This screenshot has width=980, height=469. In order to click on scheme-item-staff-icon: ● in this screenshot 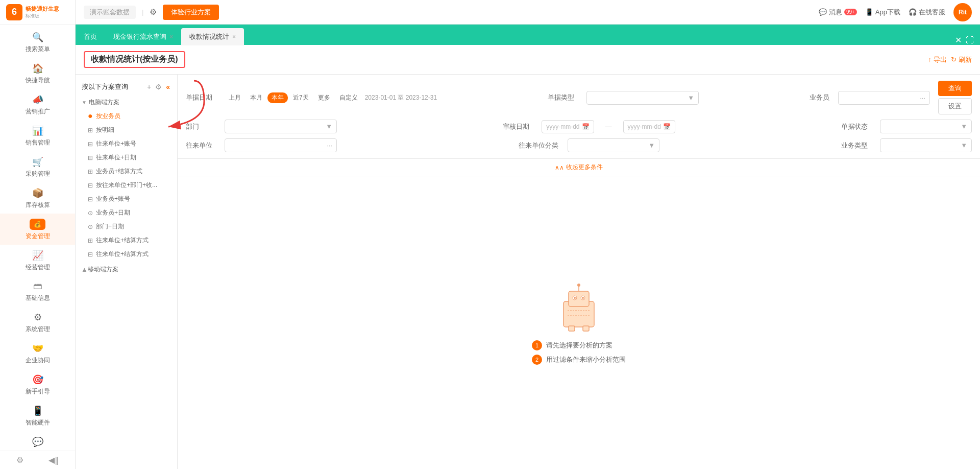, I will do `click(90, 116)`.